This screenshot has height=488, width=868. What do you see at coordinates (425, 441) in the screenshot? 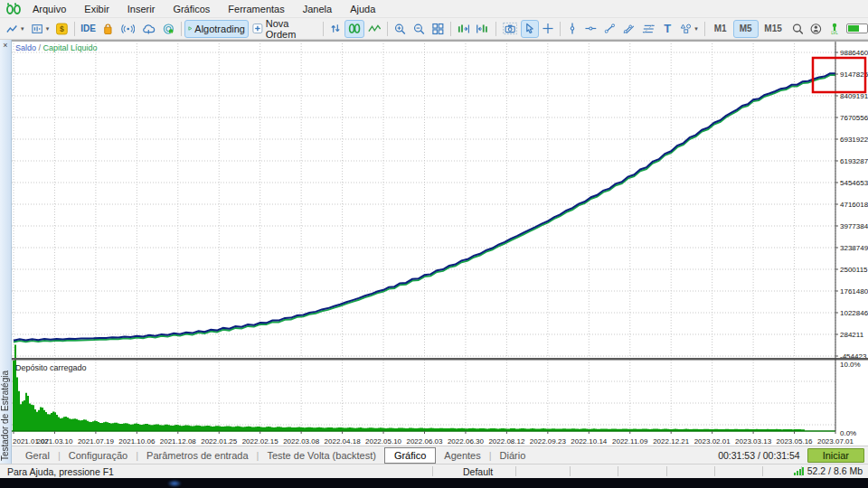
I see `x-axis-label: 2022.06.03` at bounding box center [425, 441].